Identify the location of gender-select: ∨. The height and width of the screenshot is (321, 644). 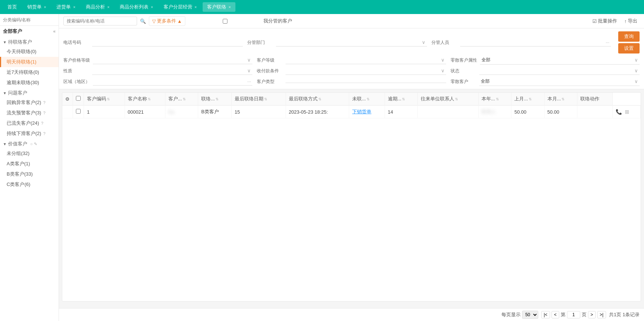
(172, 71).